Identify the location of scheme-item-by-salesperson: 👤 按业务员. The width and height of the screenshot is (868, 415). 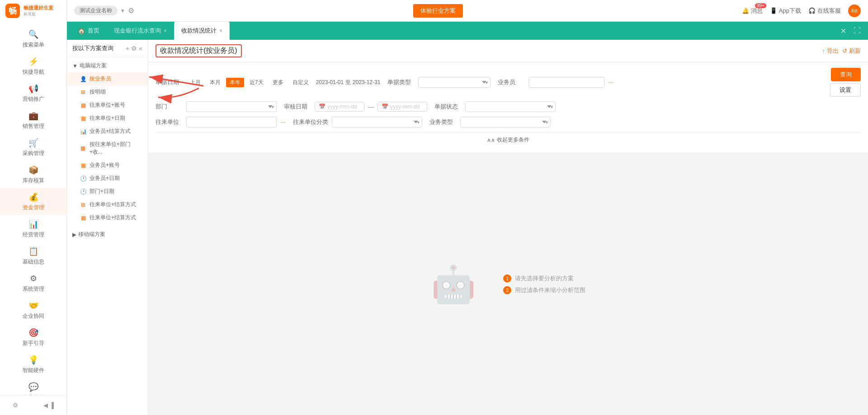
(108, 79).